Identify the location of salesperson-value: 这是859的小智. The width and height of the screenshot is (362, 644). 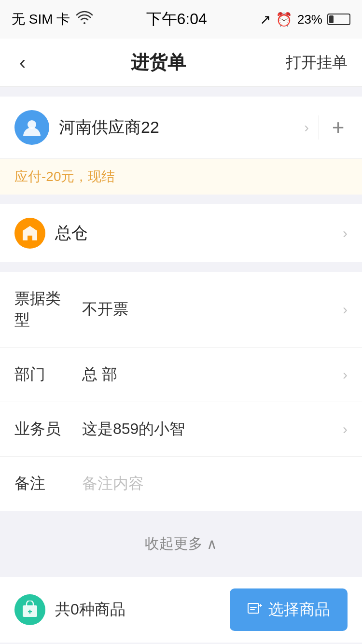
(205, 429).